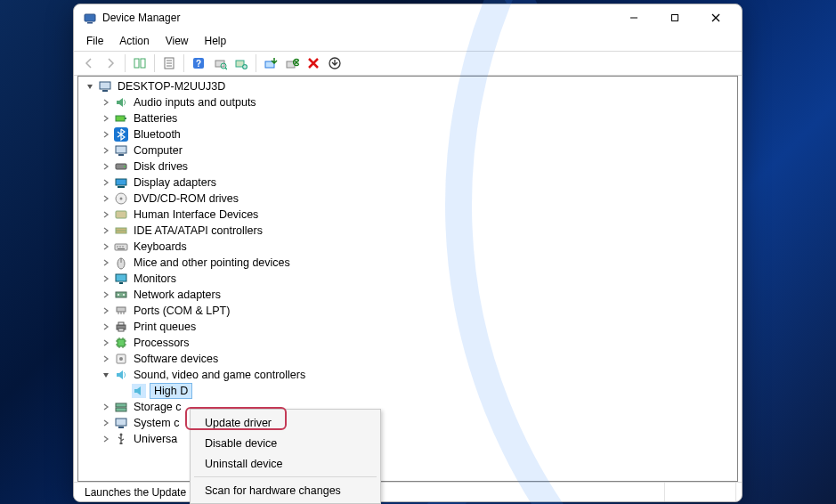 This screenshot has width=836, height=504. Describe the element at coordinates (121, 439) in the screenshot. I see `usb-icon` at that location.